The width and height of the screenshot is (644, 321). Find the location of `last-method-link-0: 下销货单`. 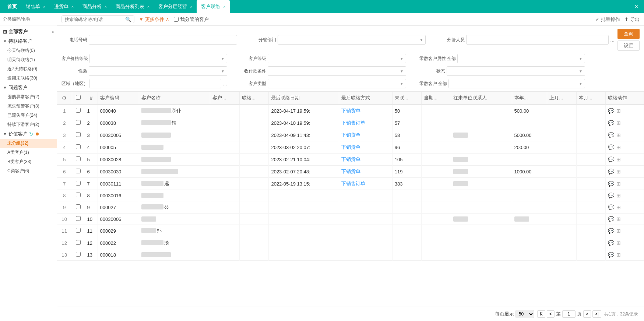

last-method-link-0: 下销货单 is located at coordinates (351, 110).